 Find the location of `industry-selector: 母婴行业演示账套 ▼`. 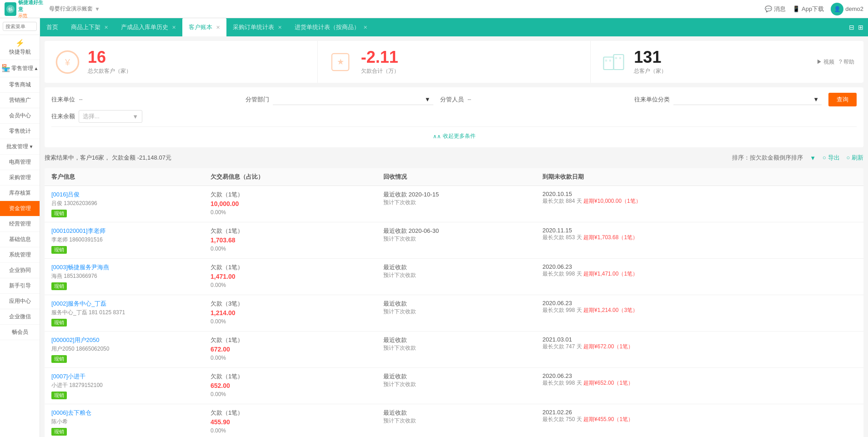

industry-selector: 母婴行业演示账套 ▼ is located at coordinates (75, 9).